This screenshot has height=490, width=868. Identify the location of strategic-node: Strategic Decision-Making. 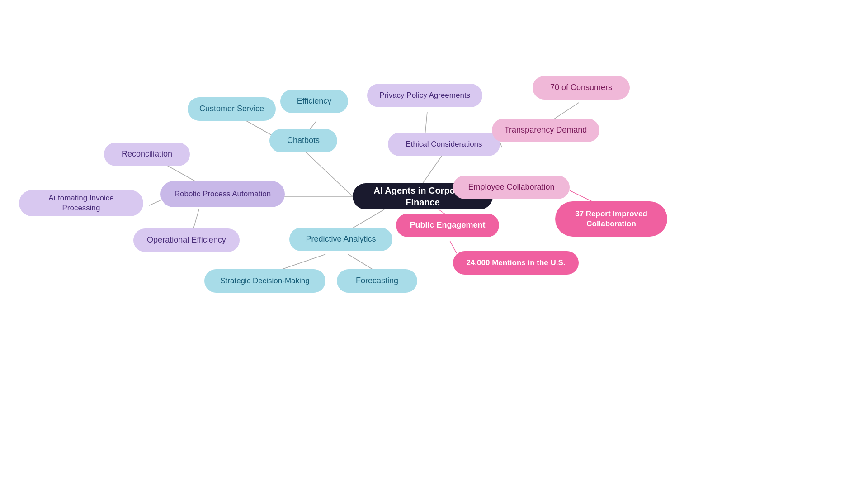
(265, 281).